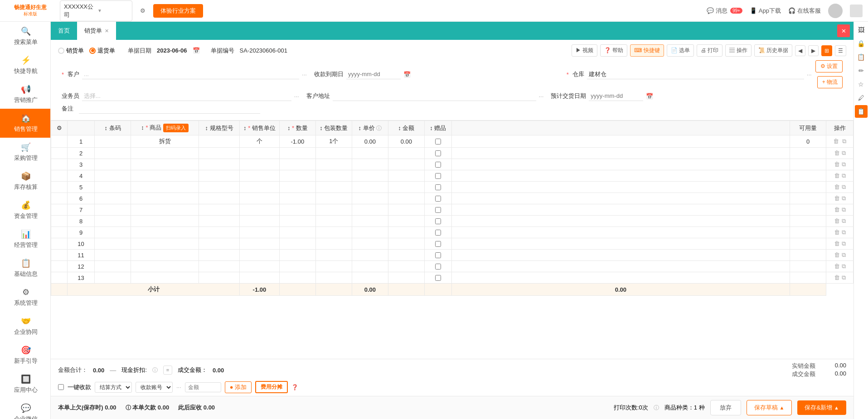 The width and height of the screenshot is (868, 419). Describe the element at coordinates (238, 387) in the screenshot. I see `add-button: ● 添加` at that location.